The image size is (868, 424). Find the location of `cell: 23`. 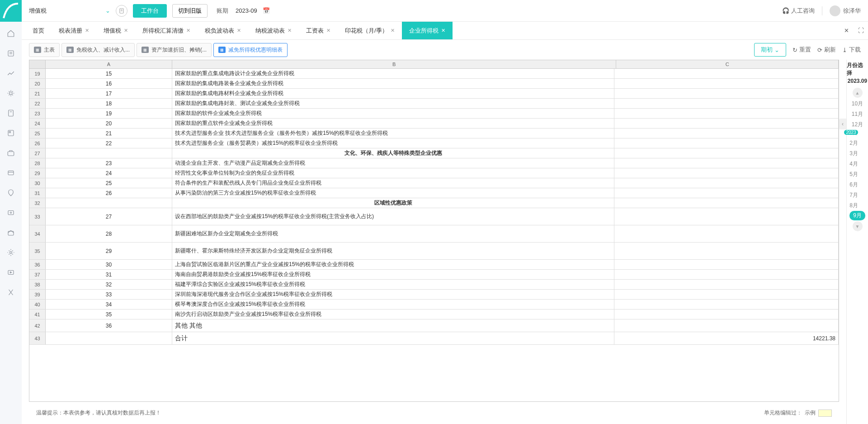

cell: 23 is located at coordinates (109, 163).